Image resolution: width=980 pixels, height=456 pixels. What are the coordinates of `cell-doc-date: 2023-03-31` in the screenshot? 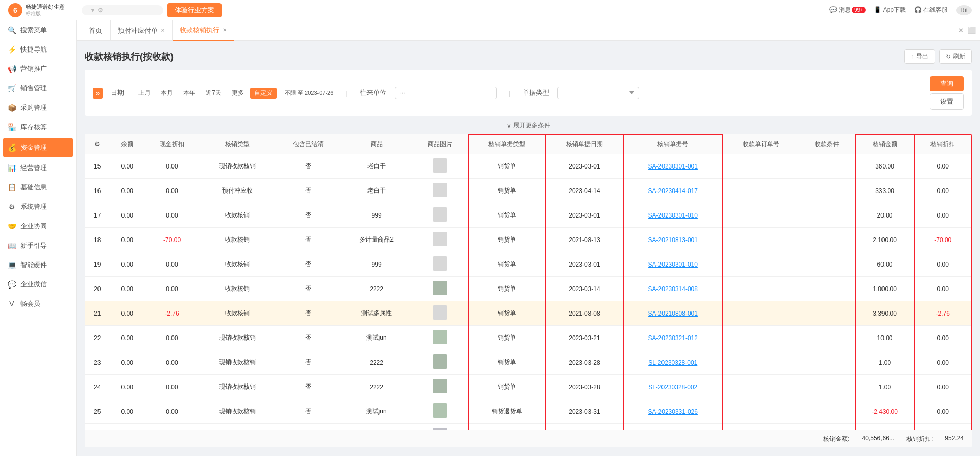 It's located at (584, 412).